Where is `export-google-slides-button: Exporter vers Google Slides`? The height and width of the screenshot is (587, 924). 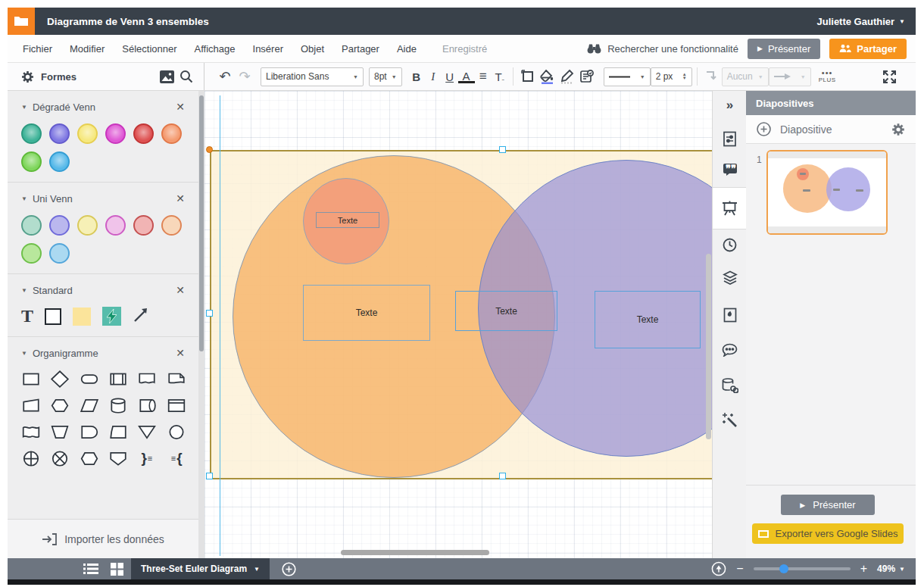
export-google-slides-button: Exporter vers Google Slides is located at coordinates (828, 533).